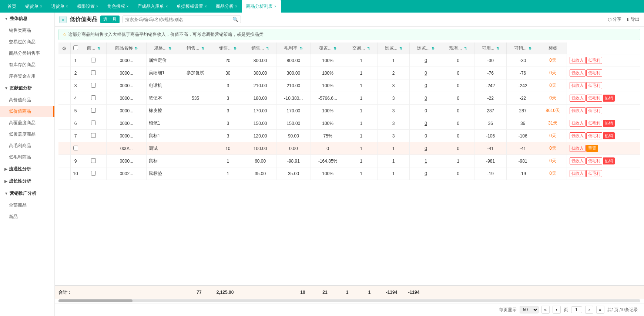 The width and height of the screenshot is (644, 316). What do you see at coordinates (163, 111) in the screenshot?
I see `row-name: 橡皮擦` at bounding box center [163, 111].